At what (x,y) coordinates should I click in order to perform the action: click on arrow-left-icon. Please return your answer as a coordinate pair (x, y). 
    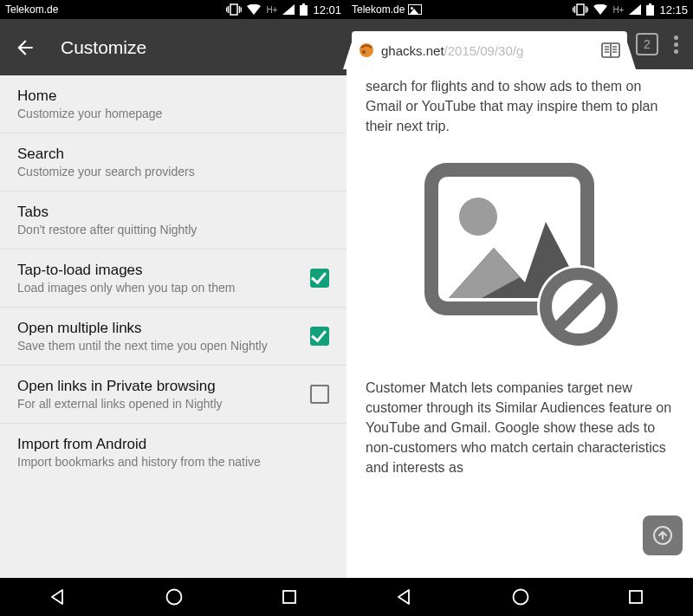
    Looking at the image, I should click on (25, 48).